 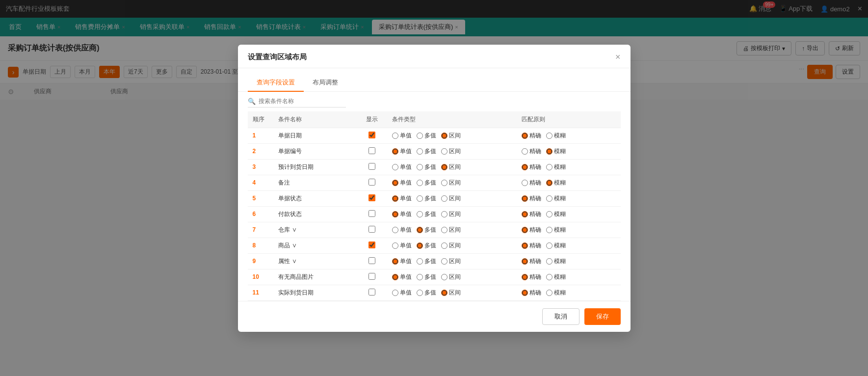 I want to click on dialog-title: 设置查询区域布局, so click(x=277, y=57).